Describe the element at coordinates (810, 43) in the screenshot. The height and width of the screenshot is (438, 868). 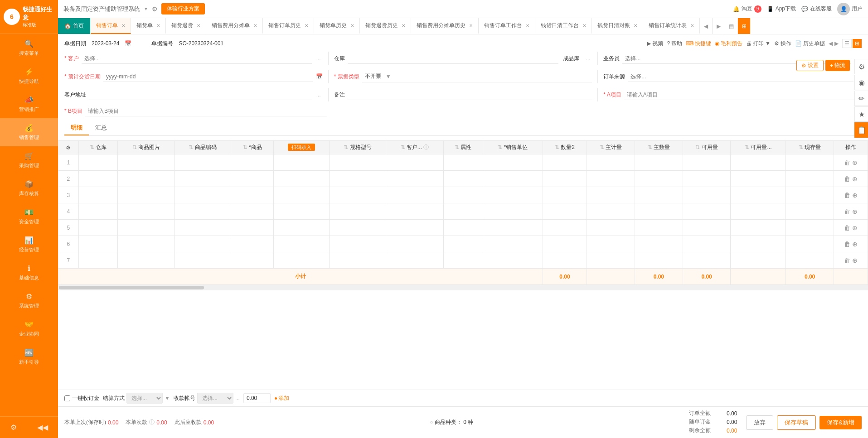
I see `history-btn: 📄 历史单据` at that location.